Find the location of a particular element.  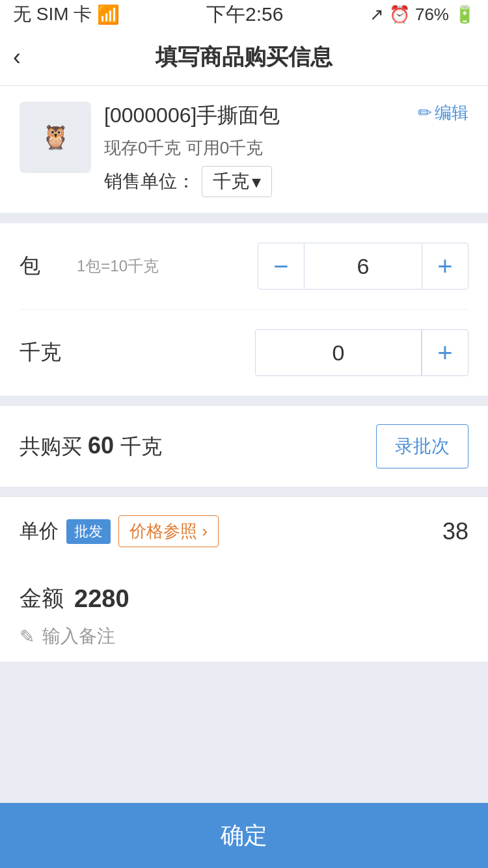

price-tag-badge: 批发 is located at coordinates (88, 532).